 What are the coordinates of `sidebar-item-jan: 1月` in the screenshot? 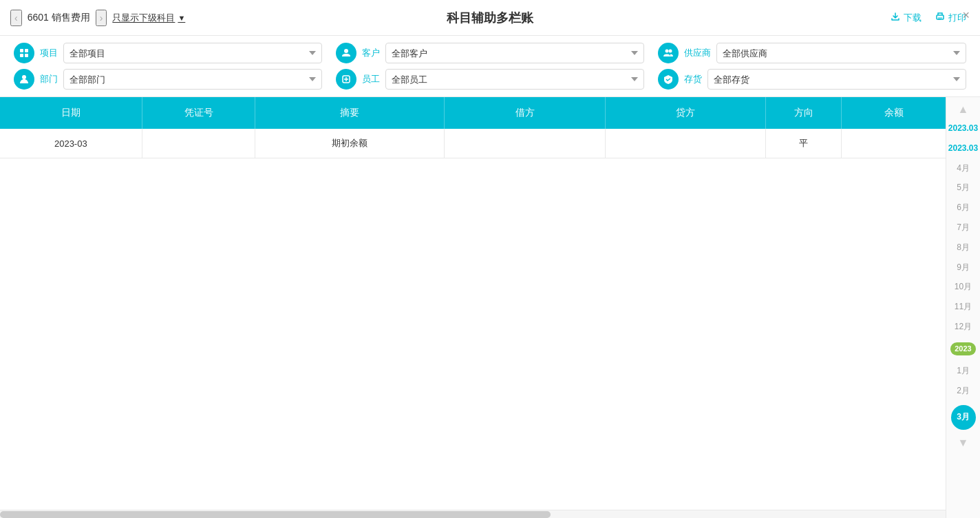 It's located at (963, 371).